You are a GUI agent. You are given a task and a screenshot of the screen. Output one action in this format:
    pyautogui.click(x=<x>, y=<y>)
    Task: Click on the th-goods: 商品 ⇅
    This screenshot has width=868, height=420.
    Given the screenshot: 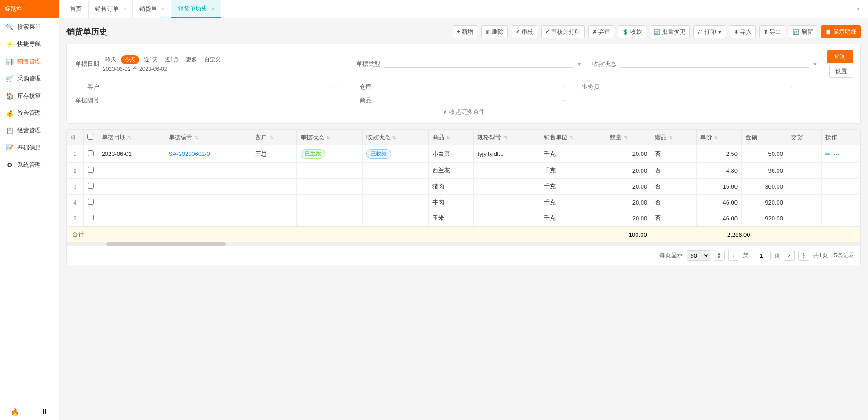 What is the action you would take?
    pyautogui.click(x=451, y=137)
    